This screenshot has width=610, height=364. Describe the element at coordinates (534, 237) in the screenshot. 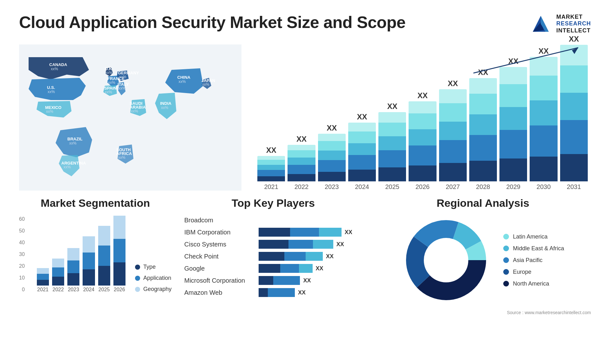

I see `reg-item-latin: Latin America` at that location.